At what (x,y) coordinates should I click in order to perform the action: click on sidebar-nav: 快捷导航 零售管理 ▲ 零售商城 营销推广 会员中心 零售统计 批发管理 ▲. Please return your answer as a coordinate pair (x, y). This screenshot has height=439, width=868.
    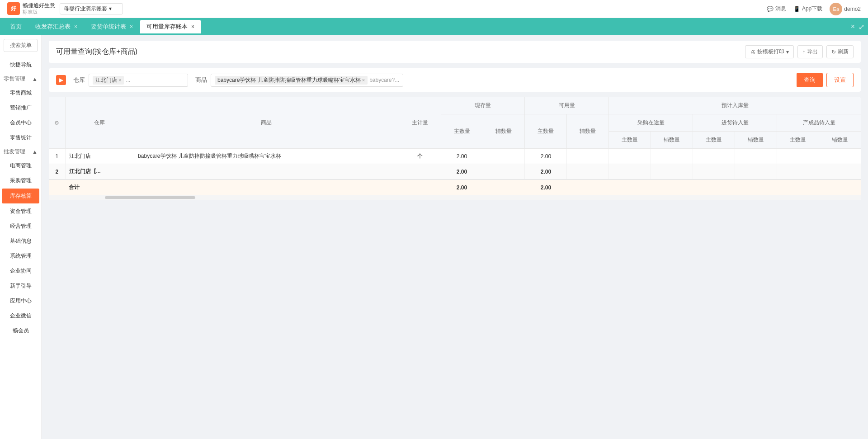
    Looking at the image, I should click on (21, 198).